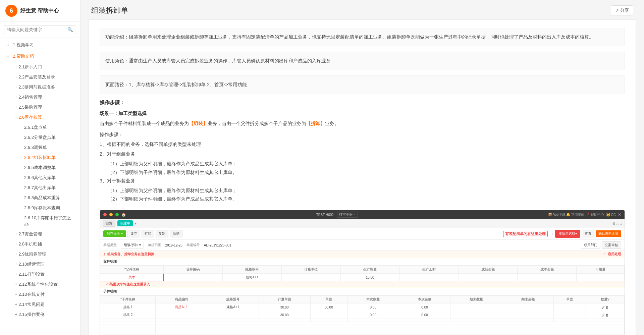 The image size is (644, 335). I want to click on op-title: 操作步骤：, so click(362, 103).